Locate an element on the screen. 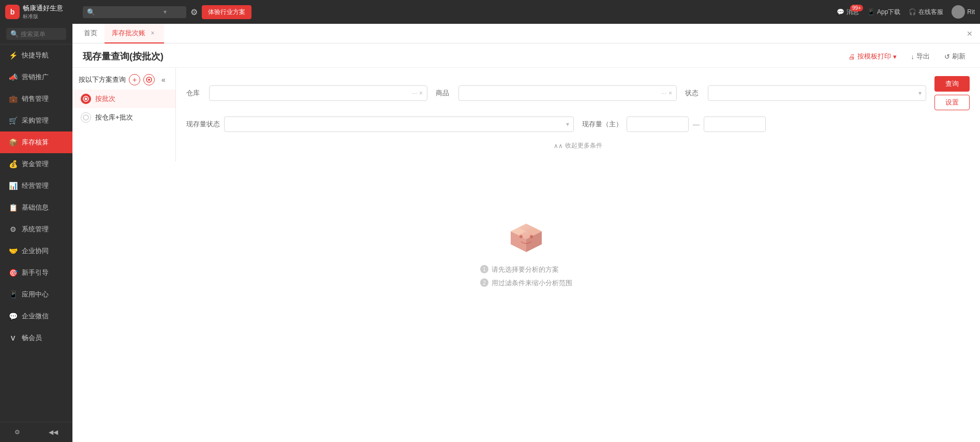 This screenshot has width=980, height=442. sidebar-label-inventory: 库存核算 is located at coordinates (35, 142).